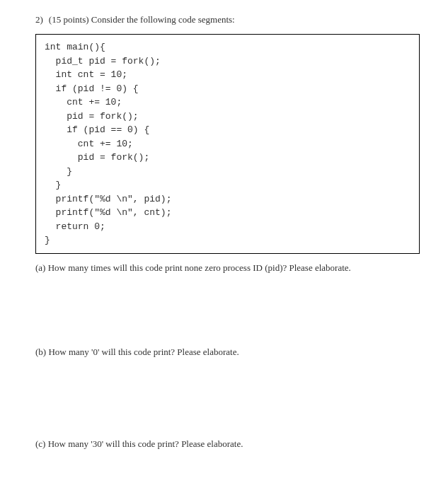  I want to click on question-number: 2), so click(40, 20).